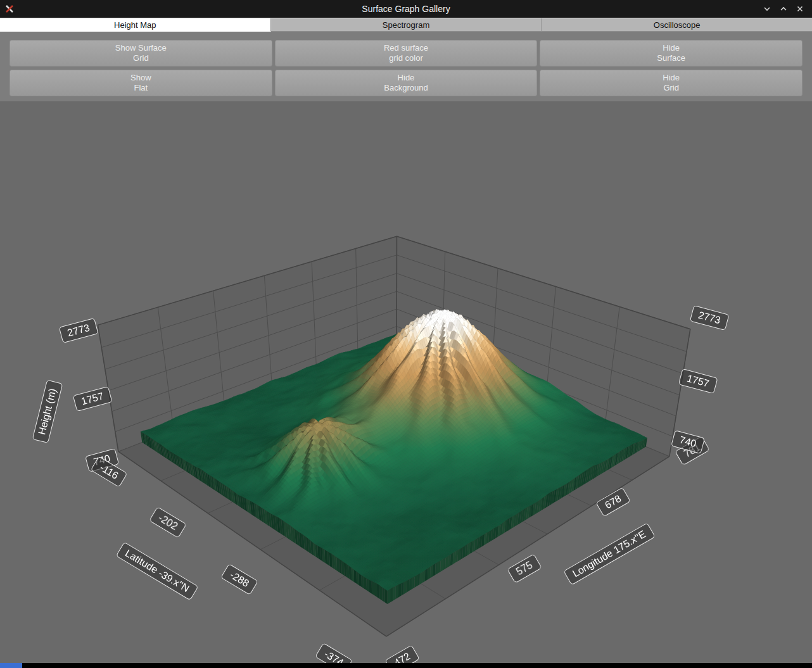 The image size is (812, 668). What do you see at coordinates (407, 53) in the screenshot?
I see `surface-grid-color-button: Red surface grid color` at bounding box center [407, 53].